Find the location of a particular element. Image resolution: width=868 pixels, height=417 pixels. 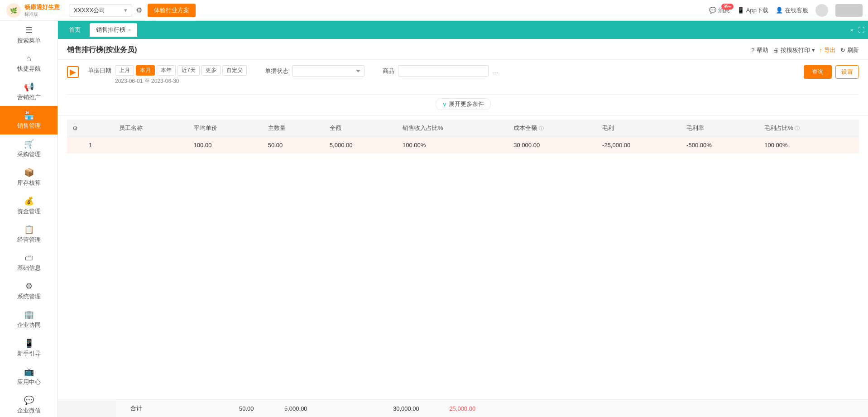

tab-sales-rank: 销售排行榜 × is located at coordinates (113, 30).